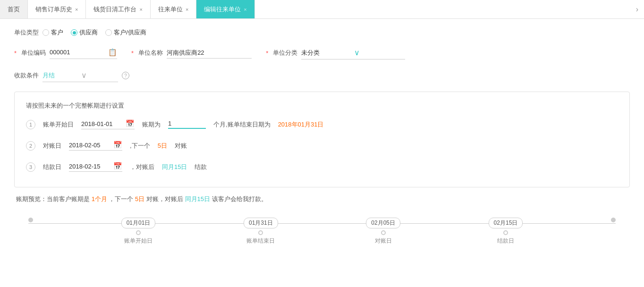 This screenshot has width=644, height=287. What do you see at coordinates (209, 53) in the screenshot?
I see `unit-name-input` at bounding box center [209, 53].